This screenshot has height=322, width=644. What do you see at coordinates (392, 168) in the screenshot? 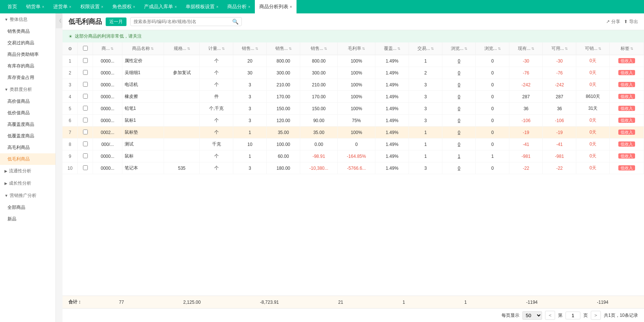
I see `row-coverage: 1.49%` at bounding box center [392, 168].